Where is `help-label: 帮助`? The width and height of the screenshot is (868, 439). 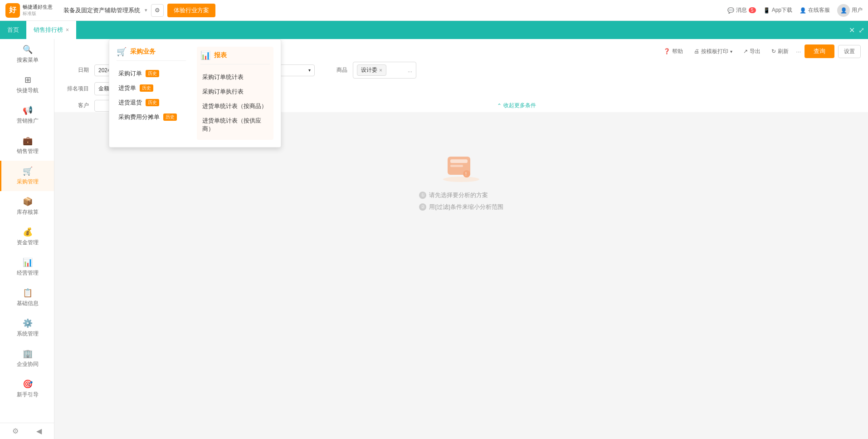 help-label: 帮助 is located at coordinates (678, 52).